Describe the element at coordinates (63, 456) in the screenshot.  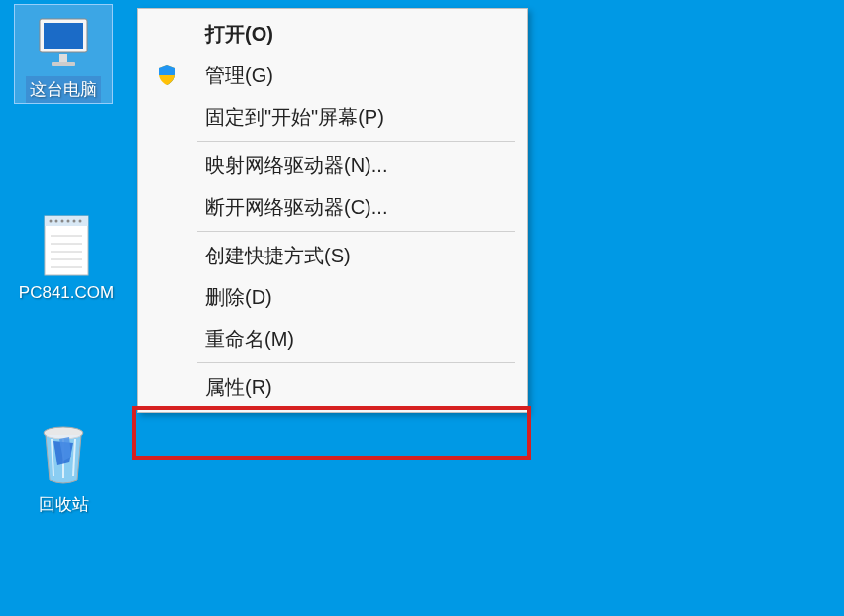
I see `recyclebin-icon` at that location.